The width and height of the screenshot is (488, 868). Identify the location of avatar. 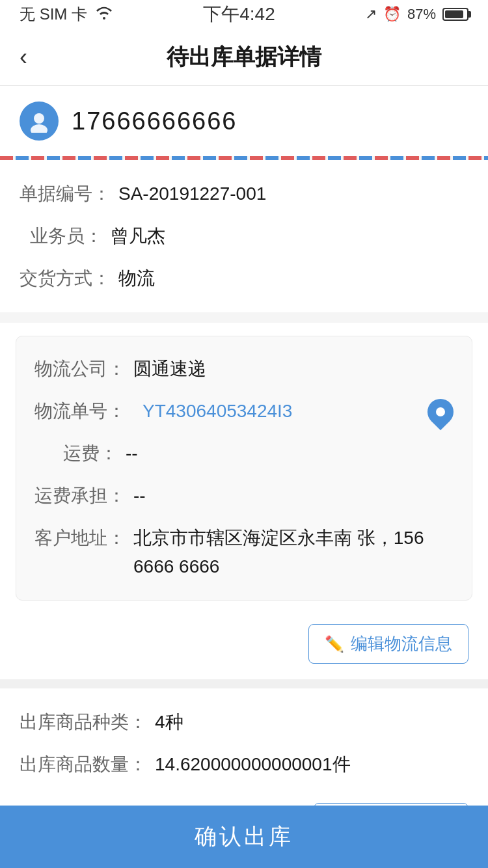
(39, 121).